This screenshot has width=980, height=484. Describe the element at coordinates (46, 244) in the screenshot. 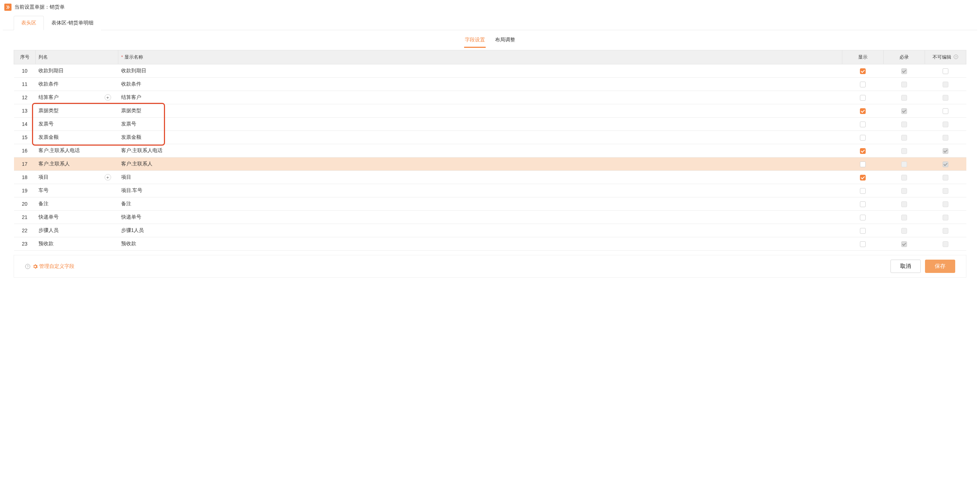

I see `colname-text: 预收款` at that location.